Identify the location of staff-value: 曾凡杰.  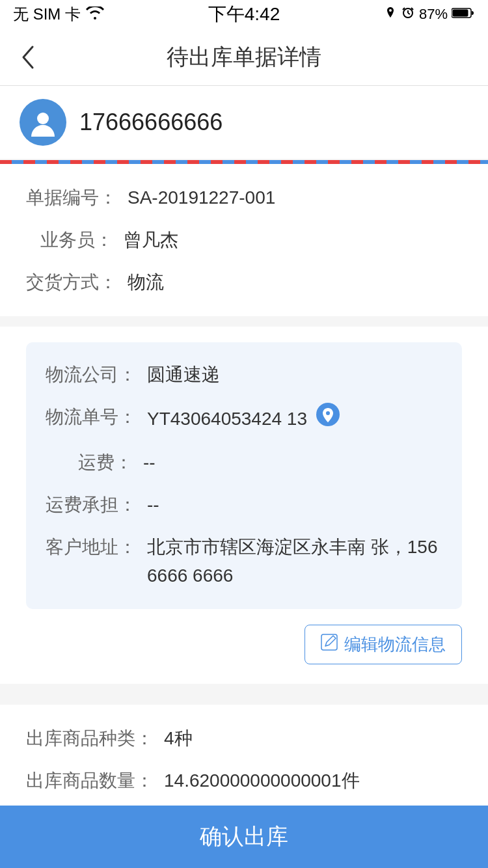
(293, 241).